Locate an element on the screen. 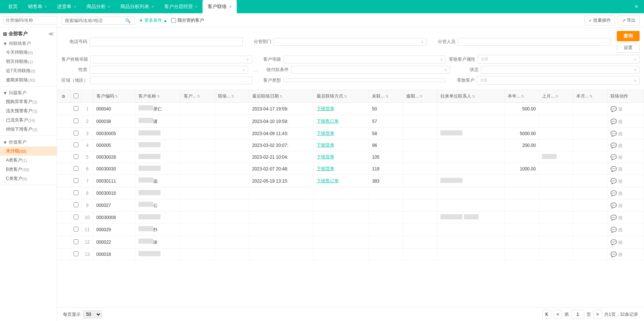 The image size is (644, 321). page-size-select: 50 100 200 is located at coordinates (92, 314).